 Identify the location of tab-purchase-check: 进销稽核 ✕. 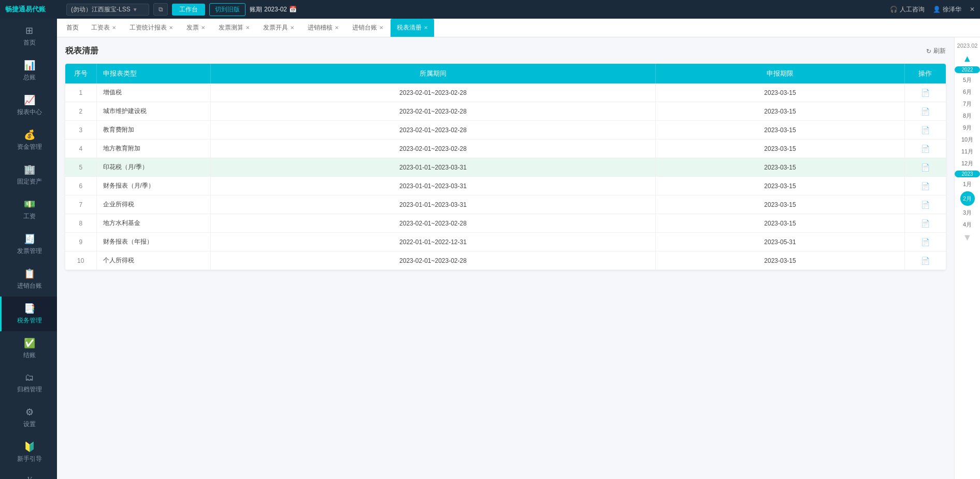
(323, 28).